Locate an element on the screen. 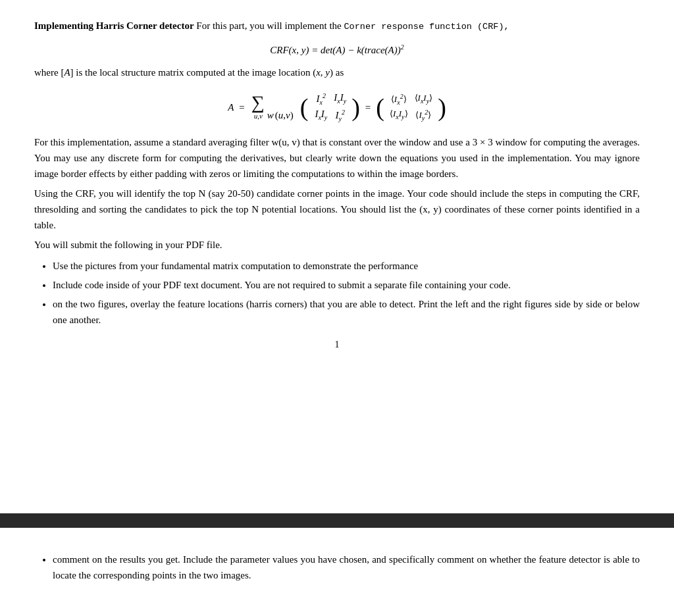 Image resolution: width=674 pixels, height=616 pixels. list-item: on the two figures, overlay the feature … is located at coordinates (346, 312).